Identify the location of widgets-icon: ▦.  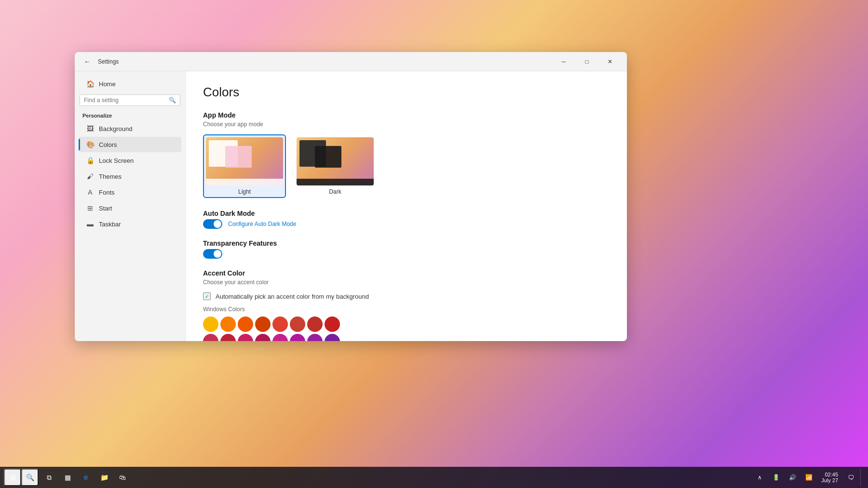
(68, 477).